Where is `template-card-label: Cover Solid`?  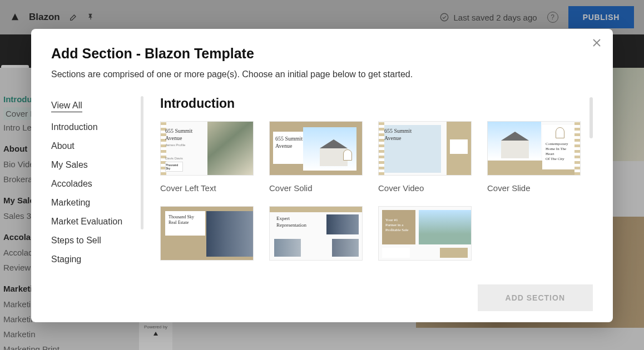 template-card-label: Cover Solid is located at coordinates (316, 188).